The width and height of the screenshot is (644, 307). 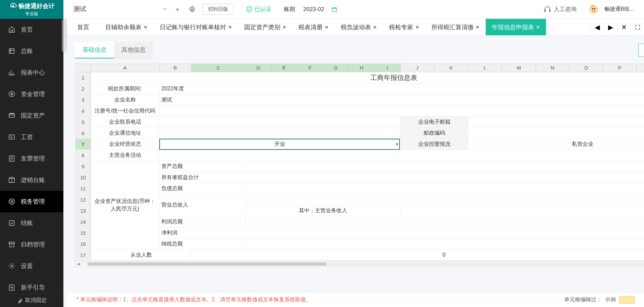 What do you see at coordinates (83, 111) in the screenshot?
I see `row-header-4: 4` at bounding box center [83, 111].